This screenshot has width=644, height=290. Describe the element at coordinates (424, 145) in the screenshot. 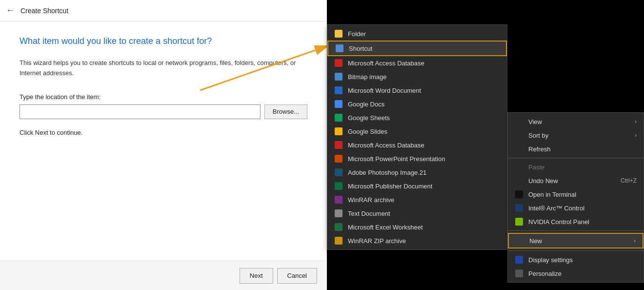

I see `new-submenu-label-ms-access2: Microsoft Access Database` at that location.